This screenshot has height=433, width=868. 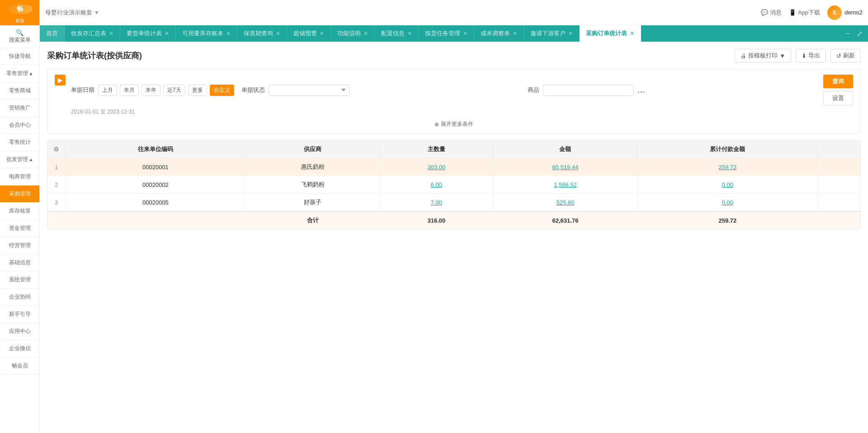 What do you see at coordinates (20, 160) in the screenshot?
I see `sidebar-item-wholesale: 批发管理 ▲` at bounding box center [20, 160].